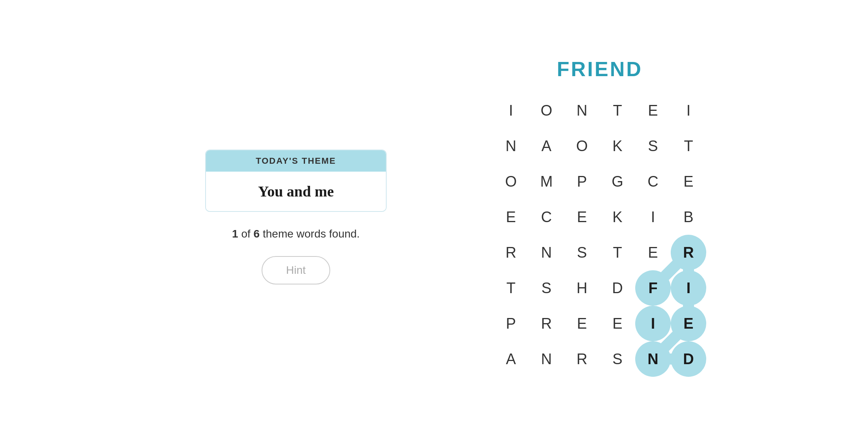  Describe the element at coordinates (600, 69) in the screenshot. I see `found-word-title: FRIEND` at that location.